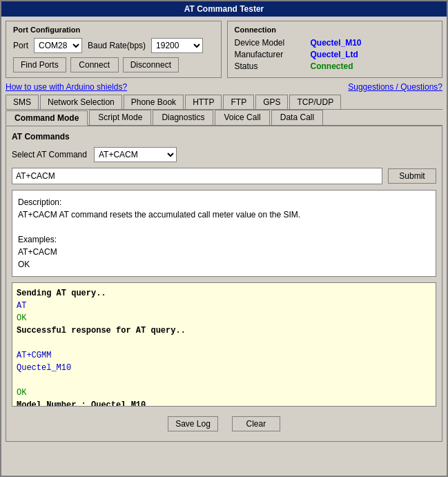  I want to click on connection-title: Connection, so click(335, 30).